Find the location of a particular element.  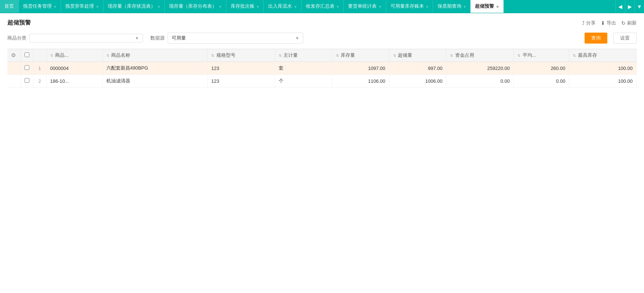

table-row: 2 186-10... 机油滤清器 123 个 1106.00 1006.00 … is located at coordinates (322, 81).